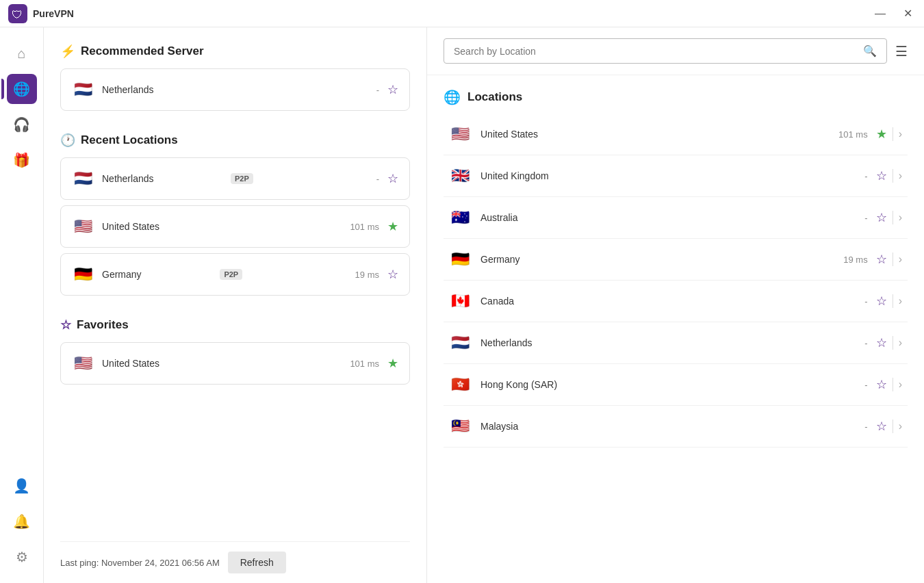 The image size is (924, 583). What do you see at coordinates (140, 562) in the screenshot?
I see `last-ping-text: Last ping: November 24, 2021 06:56 AM` at bounding box center [140, 562].